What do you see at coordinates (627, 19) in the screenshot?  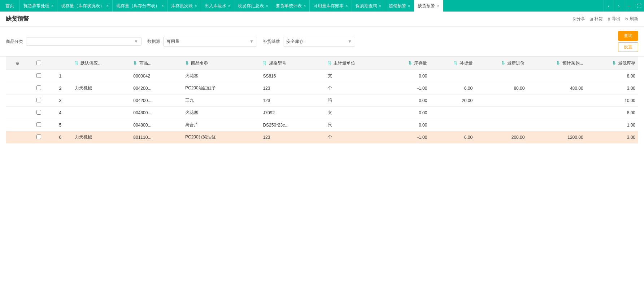 I see `refresh-icon: ↻` at bounding box center [627, 19].